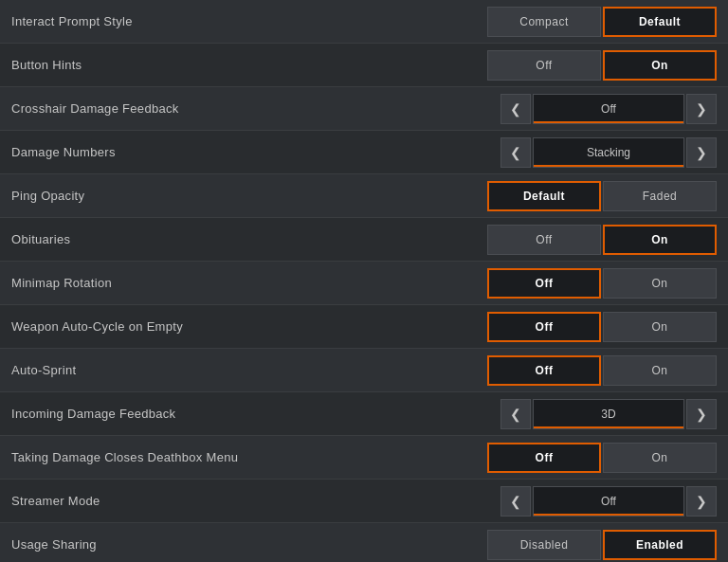  What do you see at coordinates (364, 22) in the screenshot?
I see `setting-row-interact-prompt-style: Interact Prompt StyleCompactDefault` at bounding box center [364, 22].